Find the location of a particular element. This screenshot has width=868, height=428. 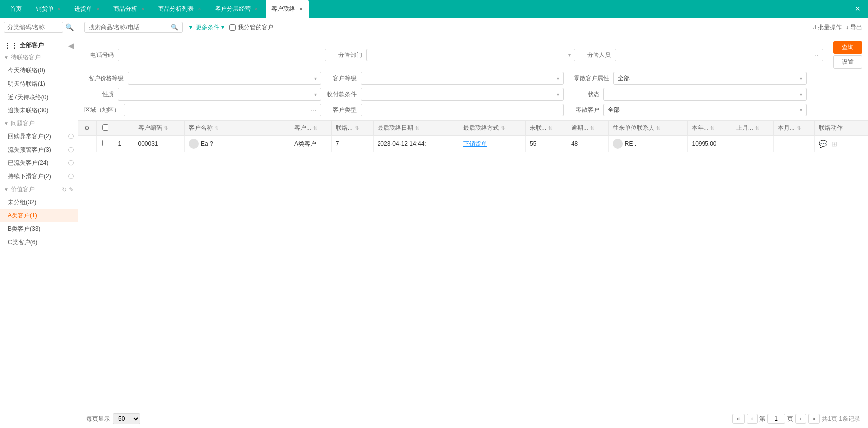

row-this-year: 10995.00 is located at coordinates (709, 144).